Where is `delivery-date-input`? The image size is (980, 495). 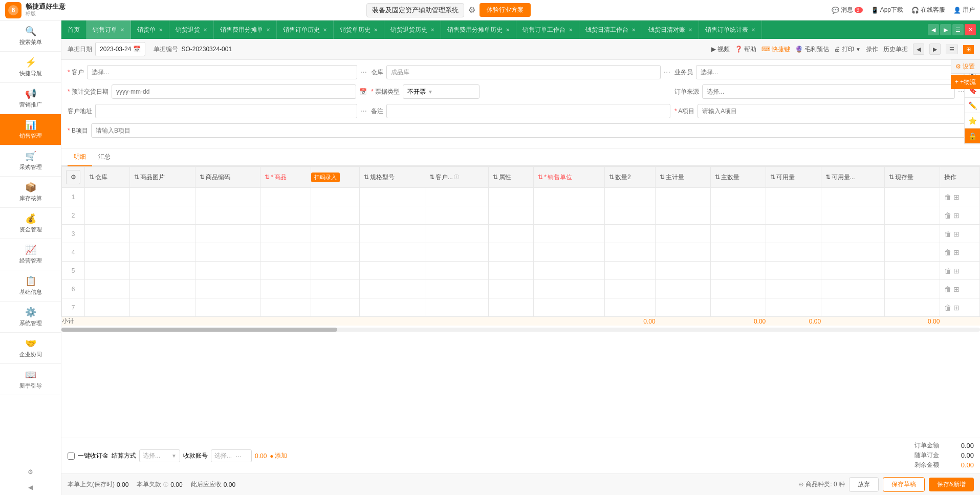 delivery-date-input is located at coordinates (234, 92).